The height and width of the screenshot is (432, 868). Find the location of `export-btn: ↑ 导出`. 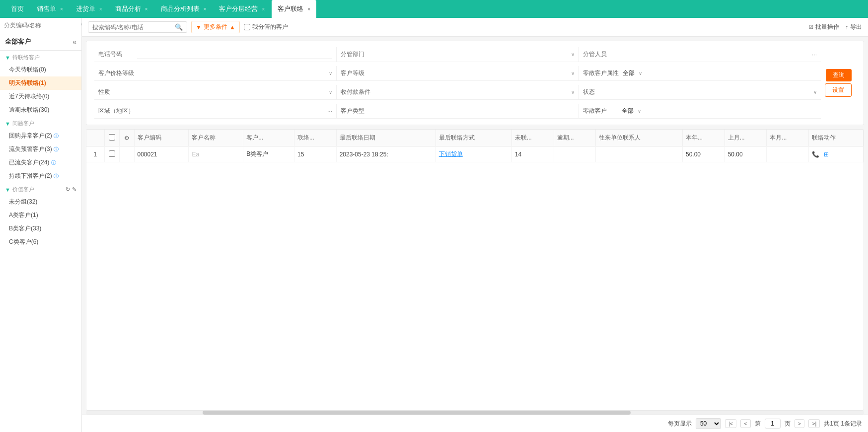

export-btn: ↑ 导出 is located at coordinates (854, 27).